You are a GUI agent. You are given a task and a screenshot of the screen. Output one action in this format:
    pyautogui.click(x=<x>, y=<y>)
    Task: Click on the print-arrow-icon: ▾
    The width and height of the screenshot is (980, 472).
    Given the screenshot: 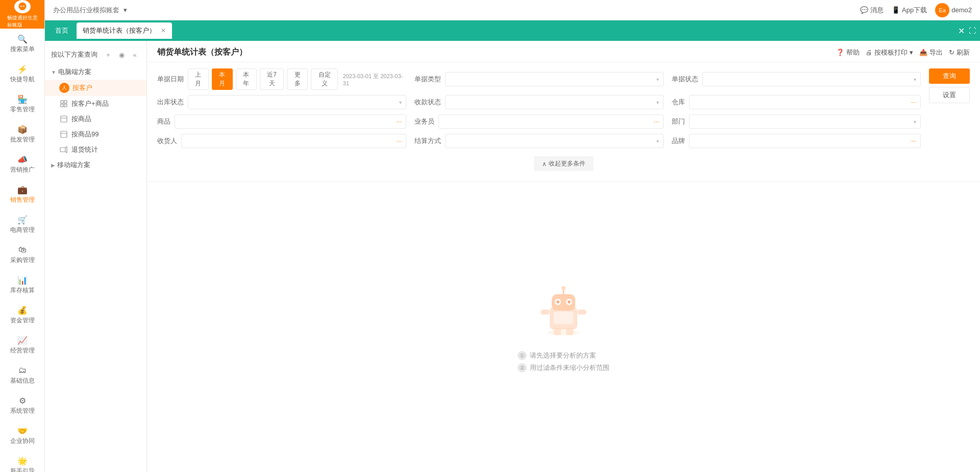 What is the action you would take?
    pyautogui.click(x=912, y=52)
    